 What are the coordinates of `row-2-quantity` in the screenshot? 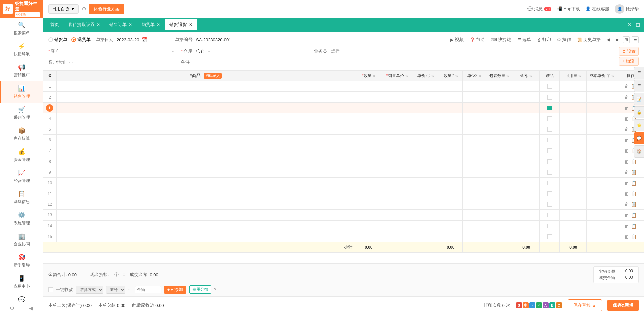 It's located at (369, 97).